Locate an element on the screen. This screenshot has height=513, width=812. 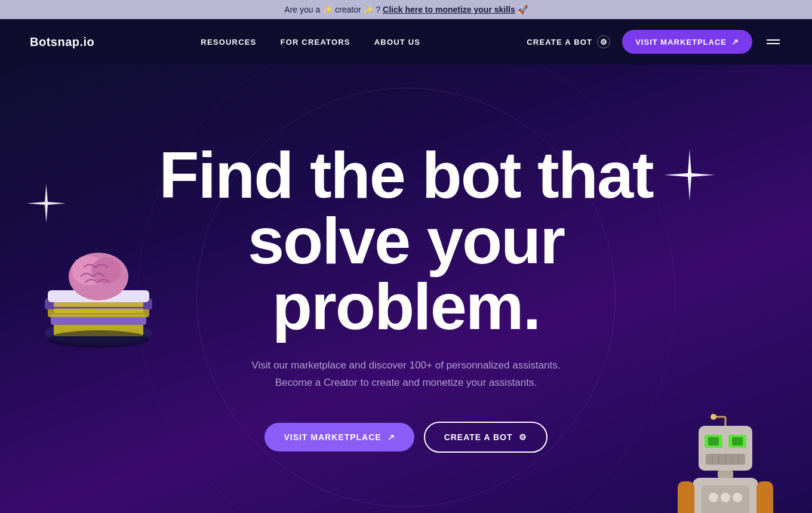
visit-marketplace-nav-label: VISIT MARKETPLACE is located at coordinates (681, 42).